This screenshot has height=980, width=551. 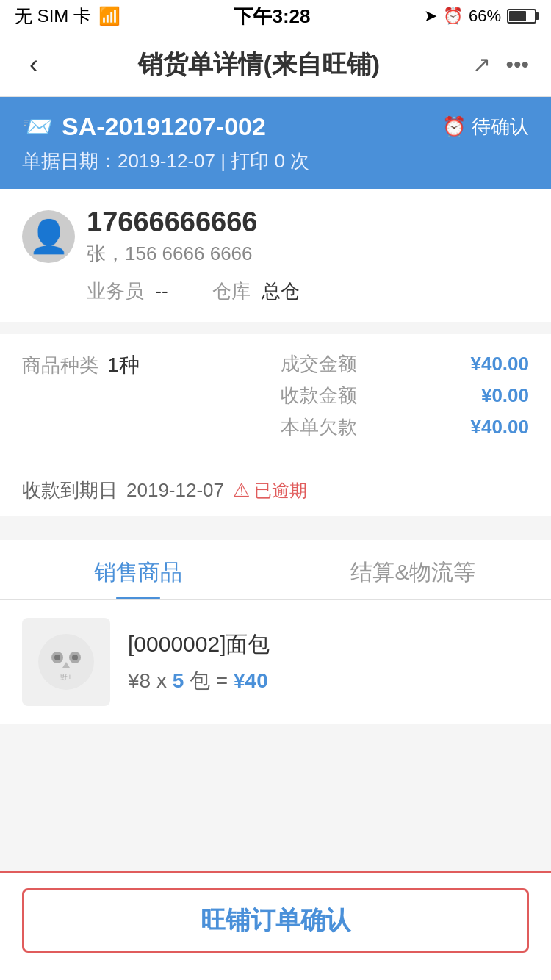 I want to click on receipt-label: 收款金额, so click(x=319, y=395).